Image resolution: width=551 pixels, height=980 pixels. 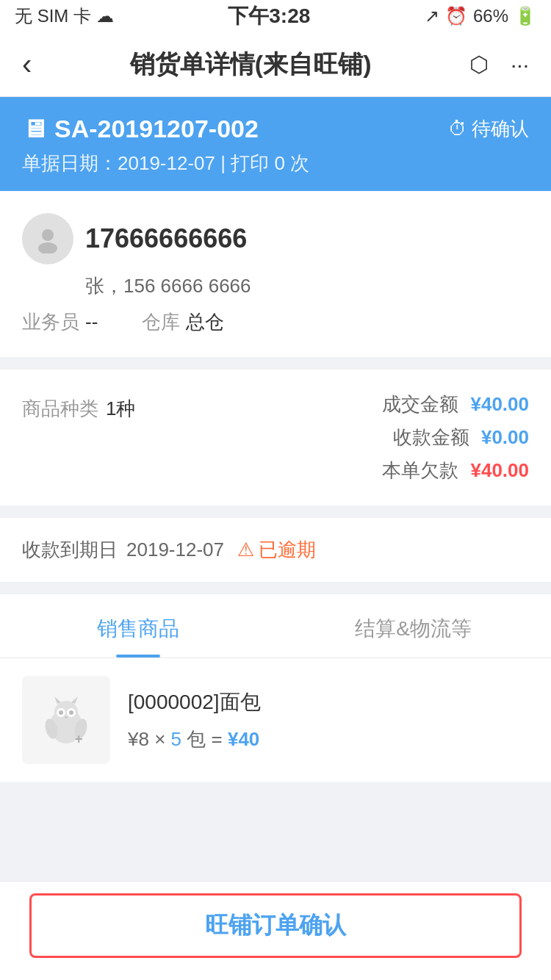 I want to click on tab-sales-products: 销售商品, so click(x=138, y=626).